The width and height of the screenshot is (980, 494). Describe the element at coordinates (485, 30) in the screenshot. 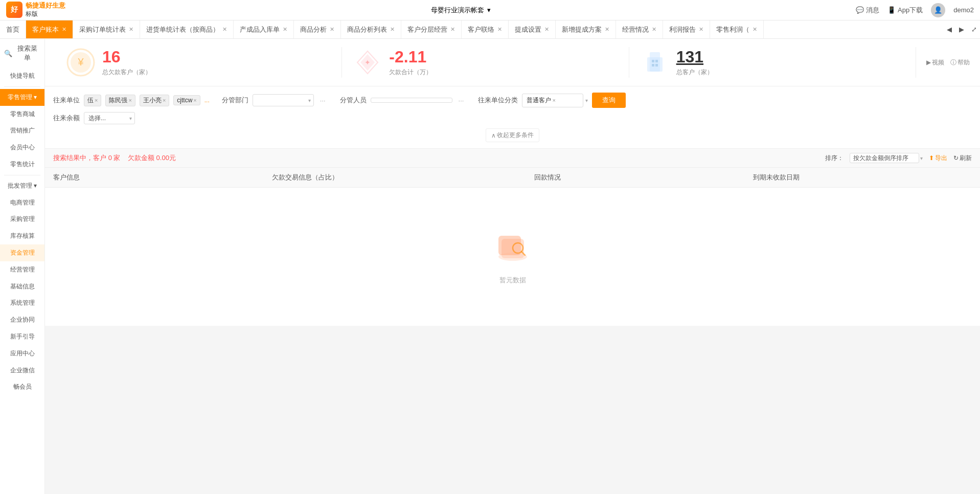

I see `tab-customer-contact: 客户联络 ✕` at that location.